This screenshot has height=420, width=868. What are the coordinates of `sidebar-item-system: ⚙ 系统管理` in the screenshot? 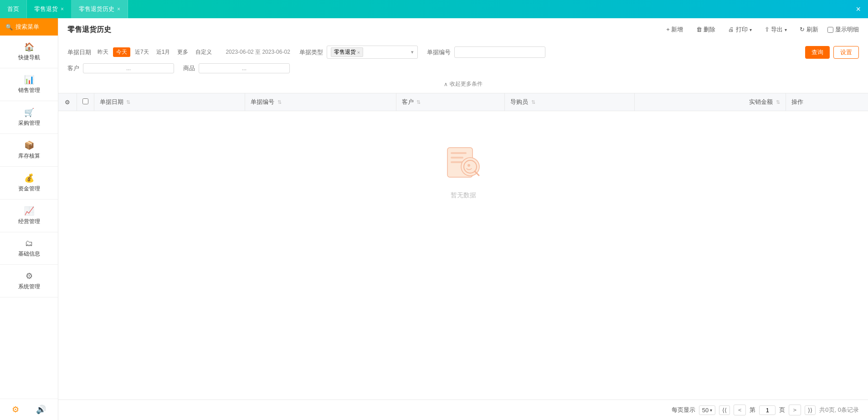 It's located at (29, 281).